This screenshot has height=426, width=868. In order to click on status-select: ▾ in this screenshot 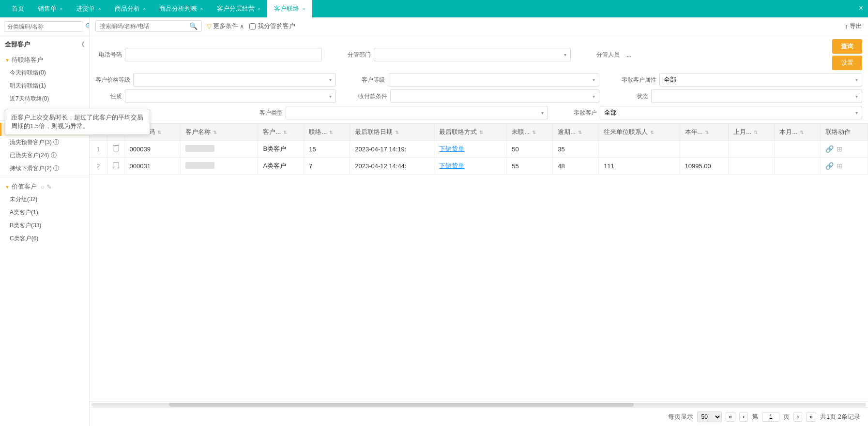, I will do `click(757, 96)`.